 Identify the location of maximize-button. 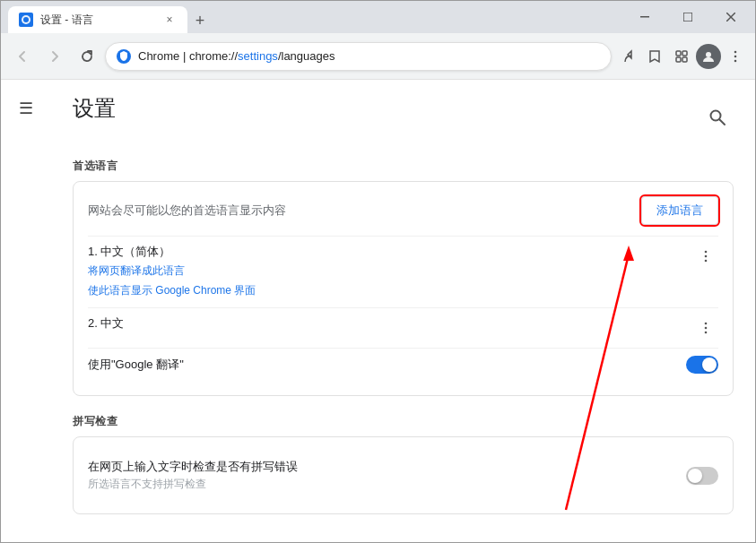
(688, 17).